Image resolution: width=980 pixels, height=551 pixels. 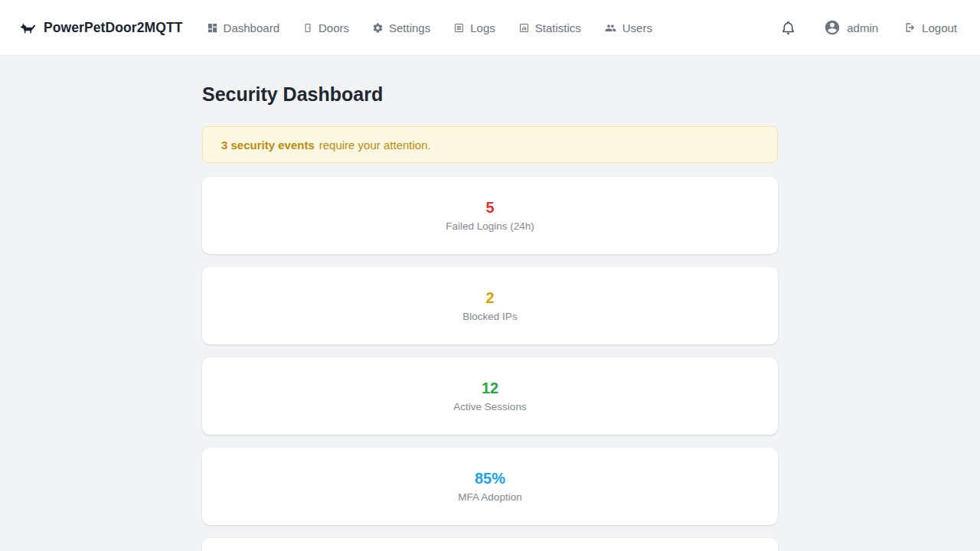 What do you see at coordinates (490, 227) in the screenshot?
I see `stat-label: Failed Logins (24h)` at bounding box center [490, 227].